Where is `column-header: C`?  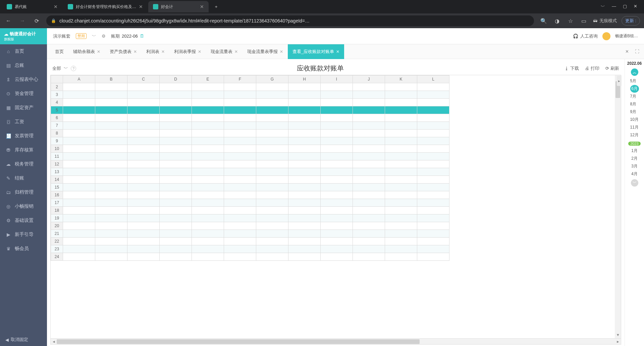
column-header: C is located at coordinates (144, 79).